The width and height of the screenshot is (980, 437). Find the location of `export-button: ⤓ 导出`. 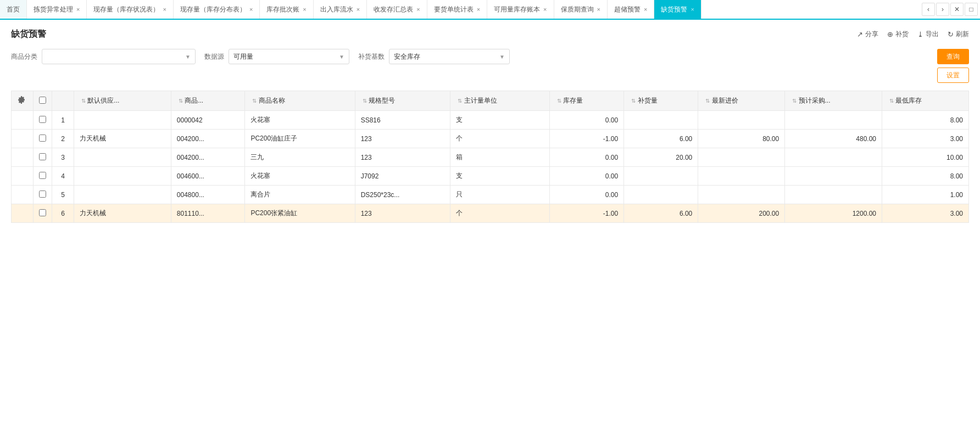

export-button: ⤓ 导出 is located at coordinates (928, 34).